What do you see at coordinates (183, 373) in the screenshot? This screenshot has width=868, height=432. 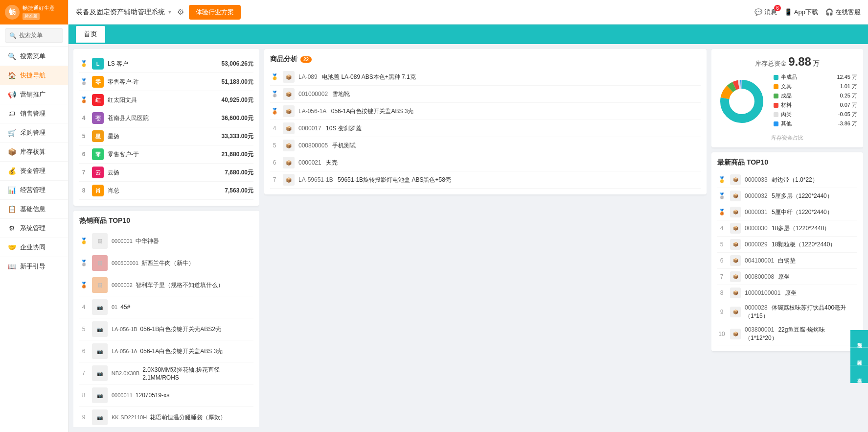 I see `product-details: NB2.0X30B 2.0X30MM双搓花轴.搓花直径2.1MM/ROHS` at bounding box center [183, 373].